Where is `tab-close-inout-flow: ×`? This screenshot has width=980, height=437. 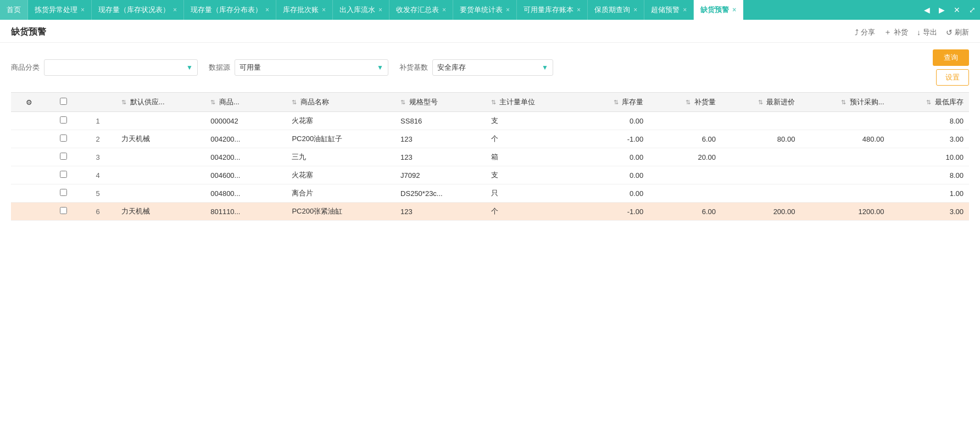
tab-close-inout-flow: × is located at coordinates (380, 10).